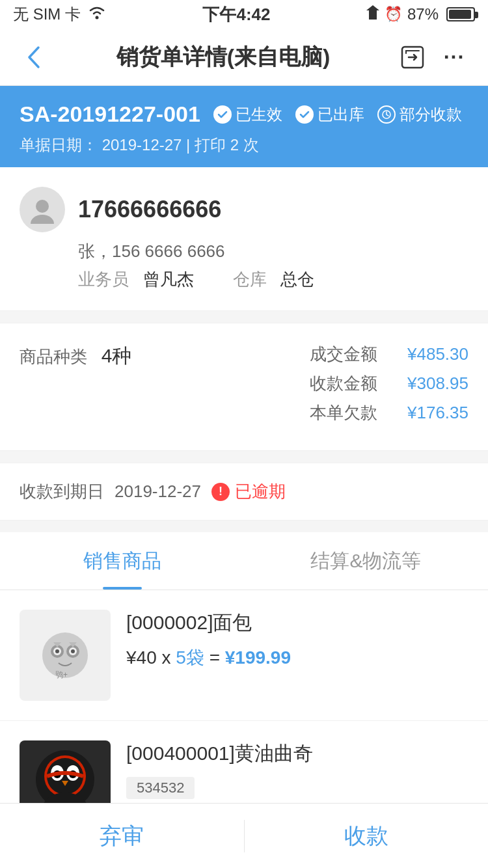  Describe the element at coordinates (244, 126) in the screenshot. I see `header-banner: SA-20191227-001 已生效 已出库` at that location.